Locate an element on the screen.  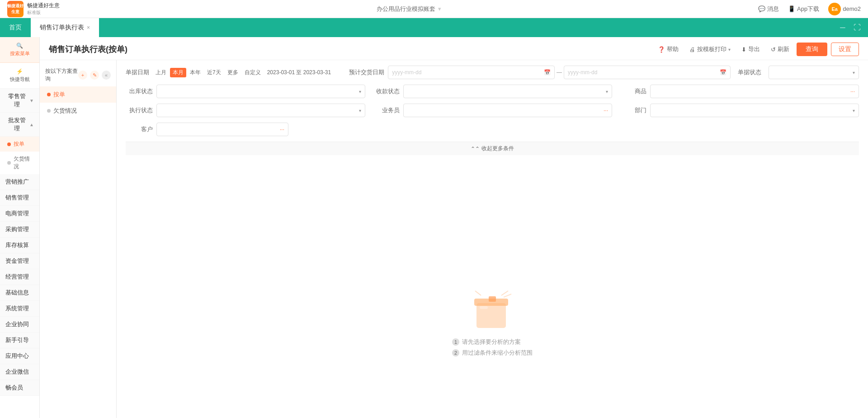
sidebar-item-apps: 应用中心 is located at coordinates (20, 356).